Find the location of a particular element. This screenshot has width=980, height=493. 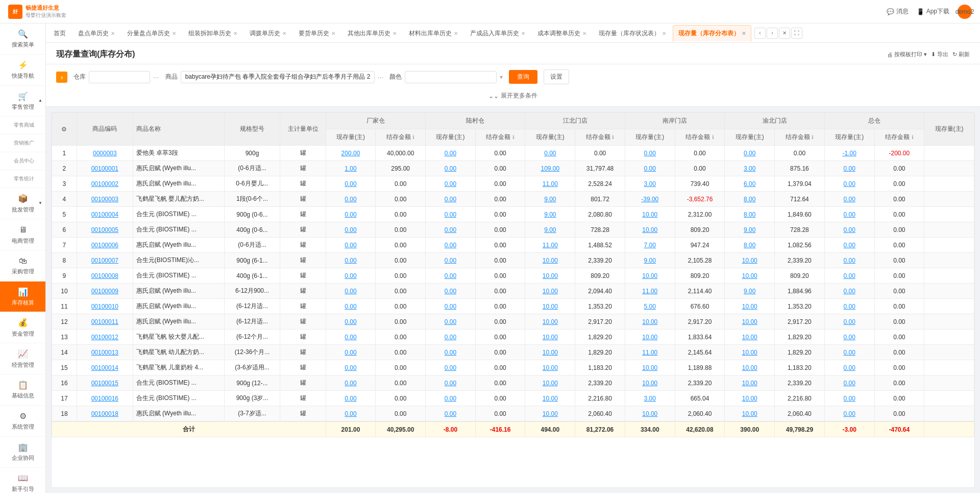

query-button: 查询 is located at coordinates (523, 77).